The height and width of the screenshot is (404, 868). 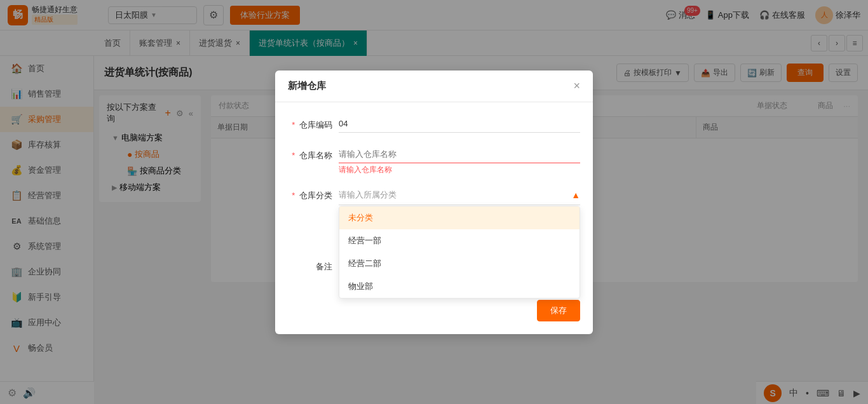 What do you see at coordinates (459, 170) in the screenshot?
I see `name-error-msg: 请输入仓库名称` at bounding box center [459, 170].